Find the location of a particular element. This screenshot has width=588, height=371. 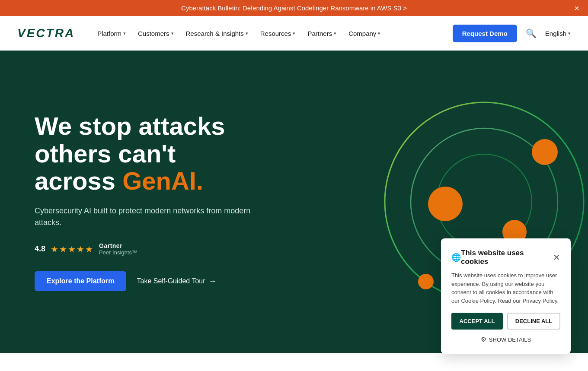

nav-item-company: Company ▾ is located at coordinates (364, 34).